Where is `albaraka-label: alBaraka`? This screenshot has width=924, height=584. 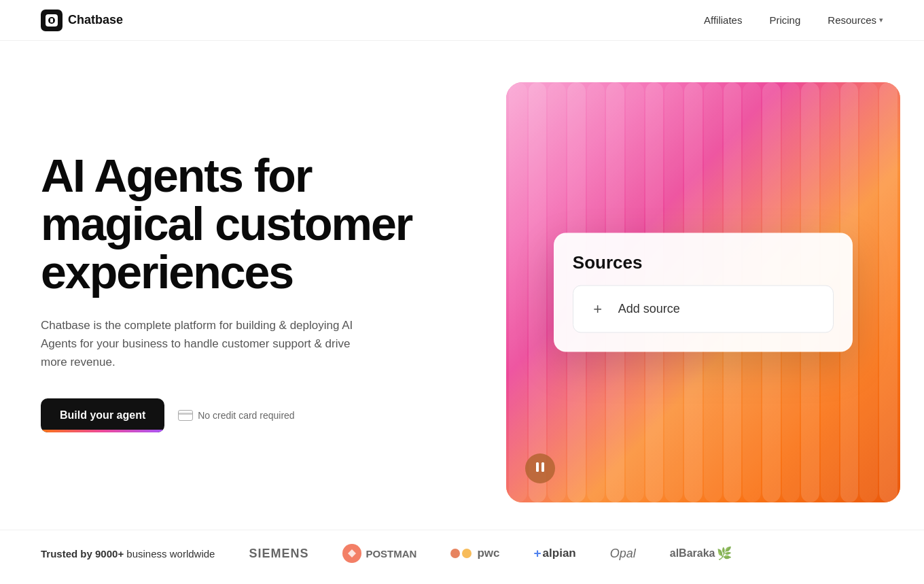 albaraka-label: alBaraka is located at coordinates (693, 553).